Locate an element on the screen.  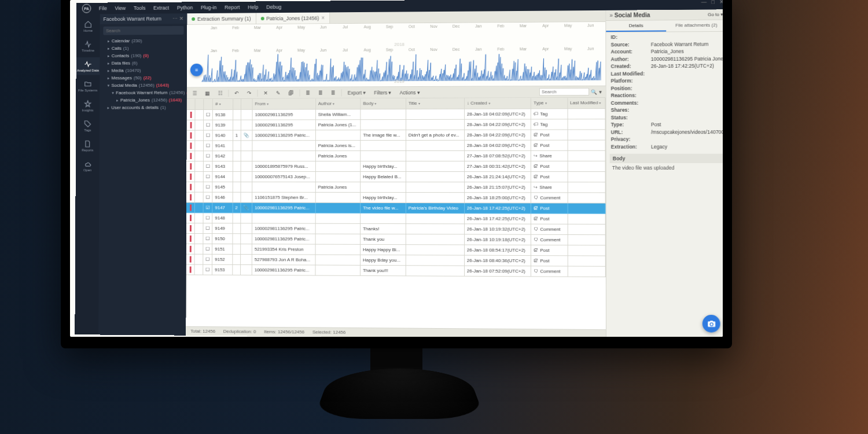
rail-reports: Reports is located at coordinates (88, 146).